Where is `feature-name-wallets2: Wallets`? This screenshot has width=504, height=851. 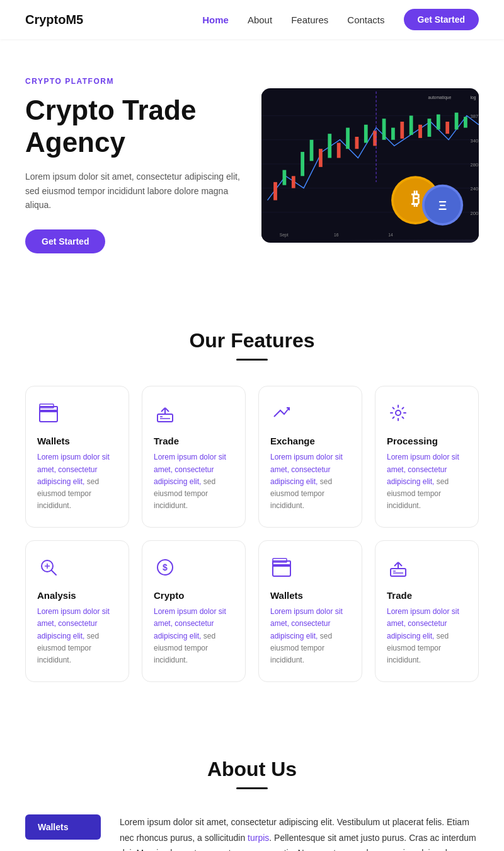
feature-name-wallets2: Wallets is located at coordinates (310, 595).